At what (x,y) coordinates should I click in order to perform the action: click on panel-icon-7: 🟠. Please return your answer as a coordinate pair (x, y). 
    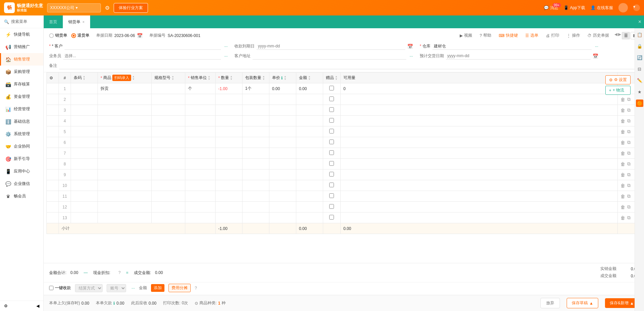
    Looking at the image, I should click on (640, 103).